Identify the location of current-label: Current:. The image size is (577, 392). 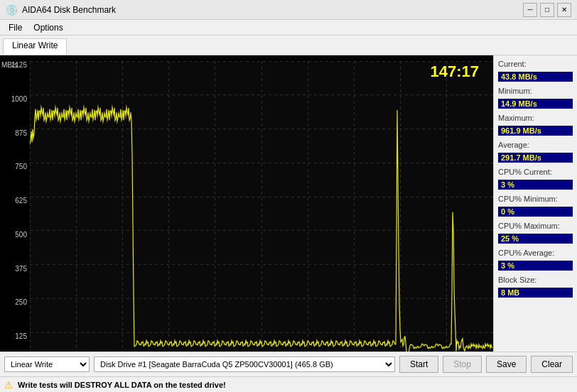
(536, 64).